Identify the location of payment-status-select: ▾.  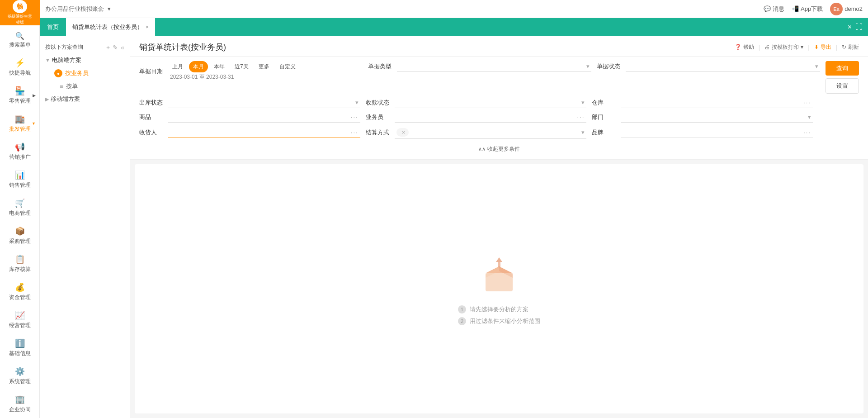
(491, 103).